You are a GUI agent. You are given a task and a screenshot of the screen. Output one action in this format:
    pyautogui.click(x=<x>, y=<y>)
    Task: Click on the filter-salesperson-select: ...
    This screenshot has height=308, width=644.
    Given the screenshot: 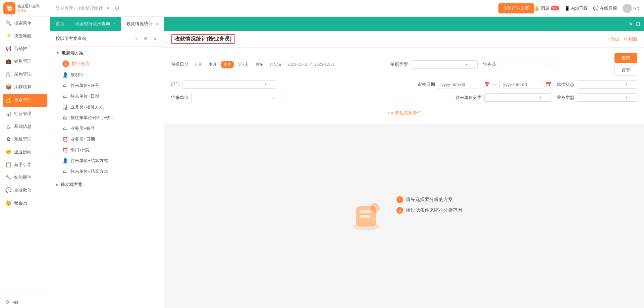 What is the action you would take?
    pyautogui.click(x=529, y=64)
    